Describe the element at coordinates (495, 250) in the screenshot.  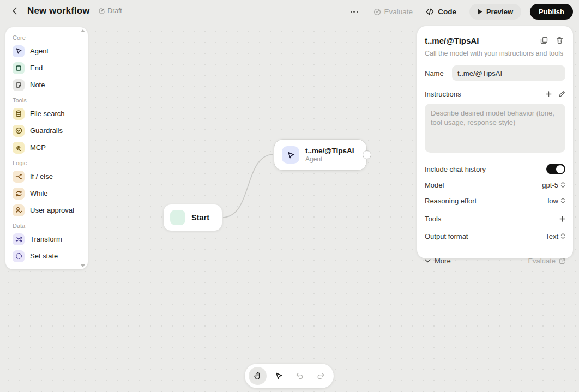
I see `divider` at that location.